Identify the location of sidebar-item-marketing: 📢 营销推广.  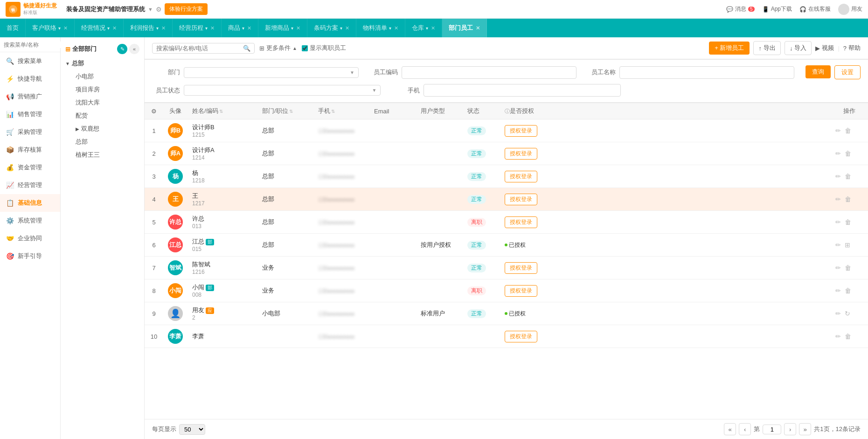
(30, 97).